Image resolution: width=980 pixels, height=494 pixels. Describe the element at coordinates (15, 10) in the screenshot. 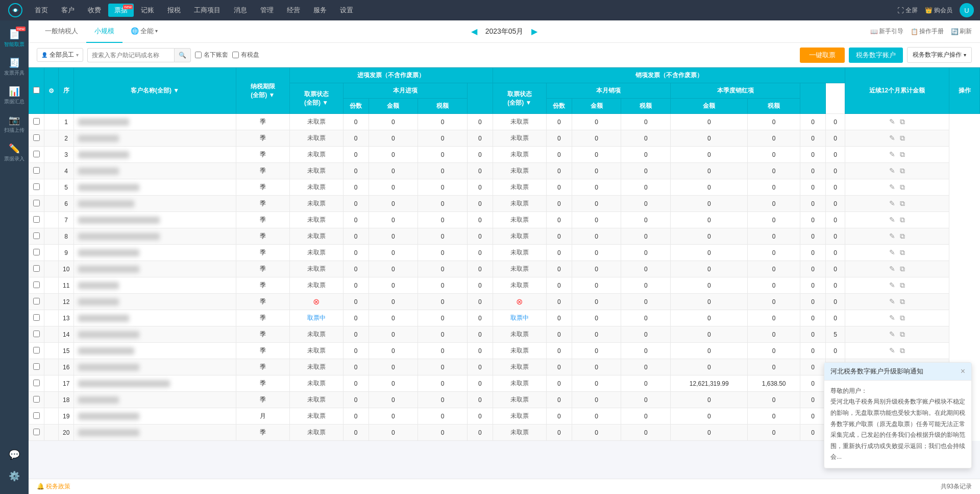

I see `logo` at that location.